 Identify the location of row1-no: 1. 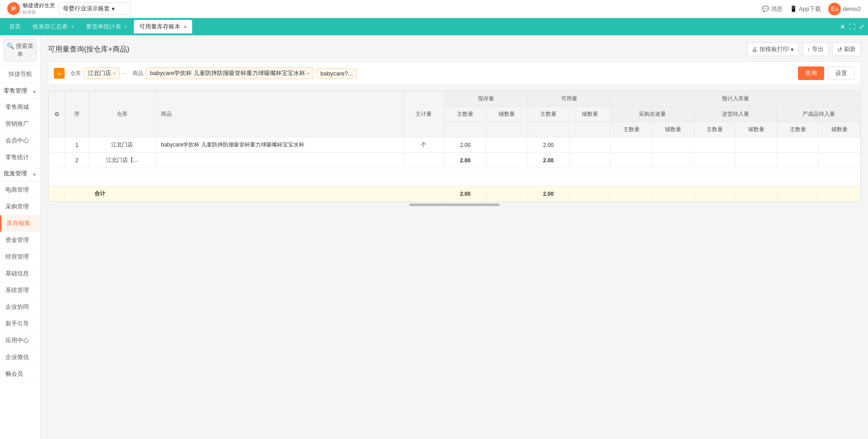
(77, 145).